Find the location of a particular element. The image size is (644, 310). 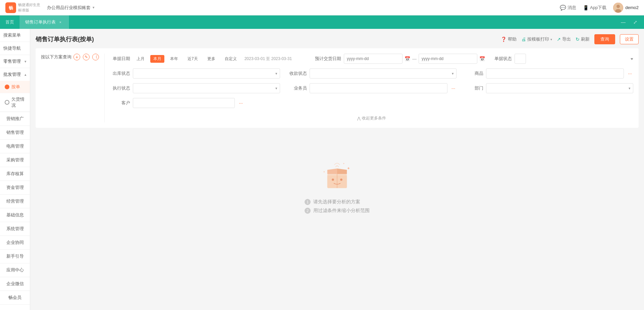

sidebar-item-appstore: 应用中心 is located at coordinates (15, 270).